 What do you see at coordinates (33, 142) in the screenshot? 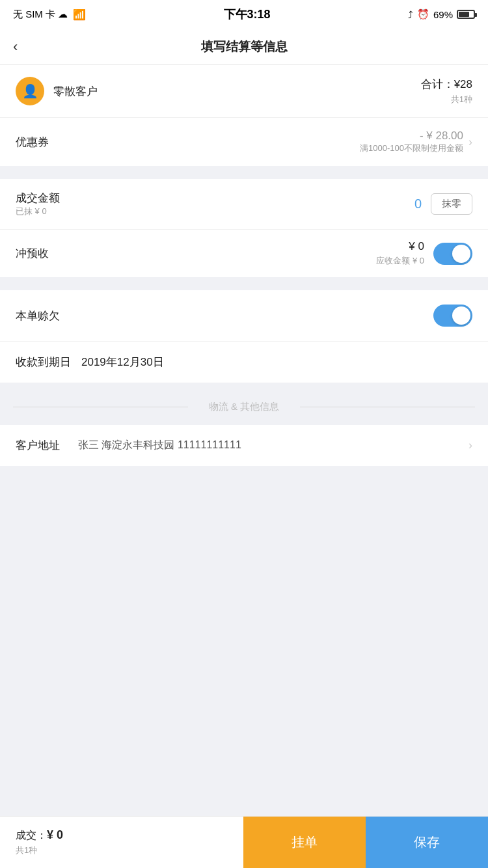
I see `coupon-label: 优惠券` at bounding box center [33, 142].